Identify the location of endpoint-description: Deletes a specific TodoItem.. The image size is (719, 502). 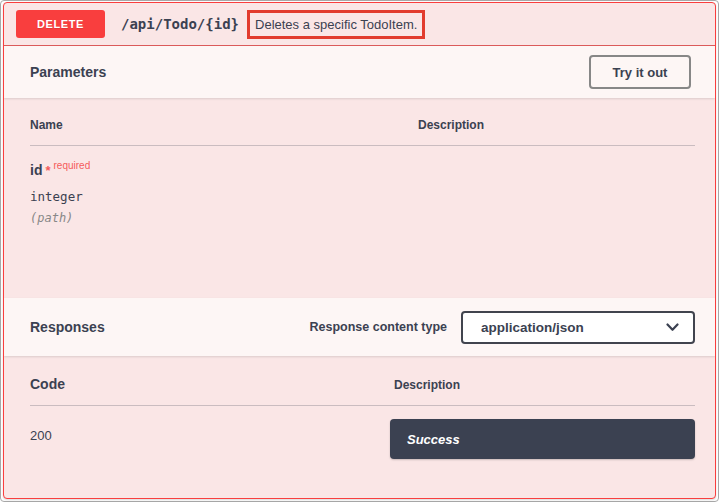
(336, 24).